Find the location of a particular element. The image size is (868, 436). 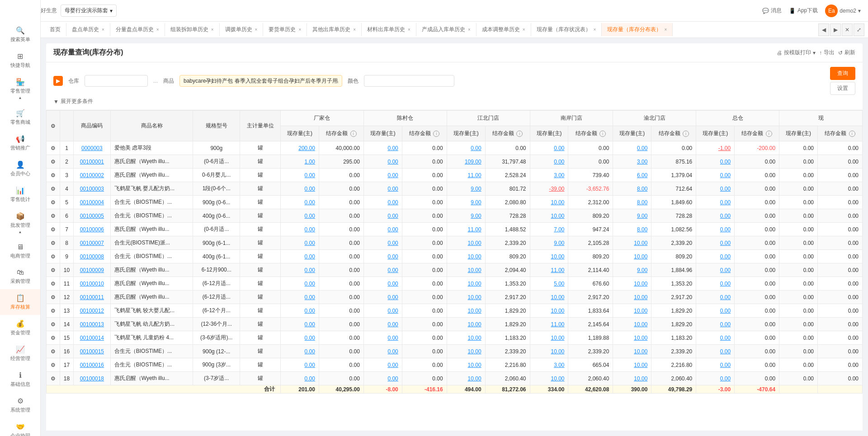

row-total-stock: -1.00 is located at coordinates (715, 148).